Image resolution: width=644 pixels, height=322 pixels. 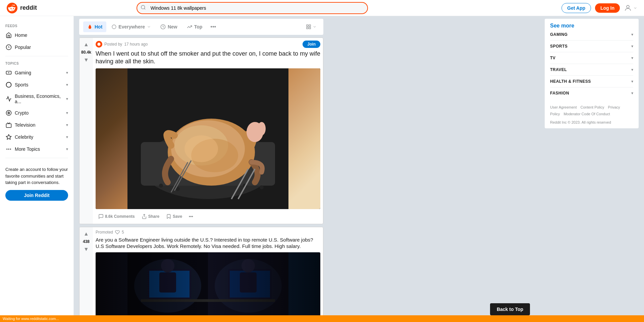 What do you see at coordinates (117, 216) in the screenshot?
I see `comments-button-1: 8.6k Comments` at bounding box center [117, 216].